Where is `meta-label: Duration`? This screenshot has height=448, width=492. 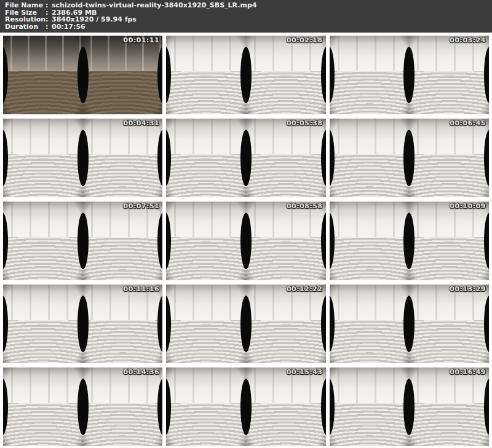 meta-label: Duration is located at coordinates (25, 27).